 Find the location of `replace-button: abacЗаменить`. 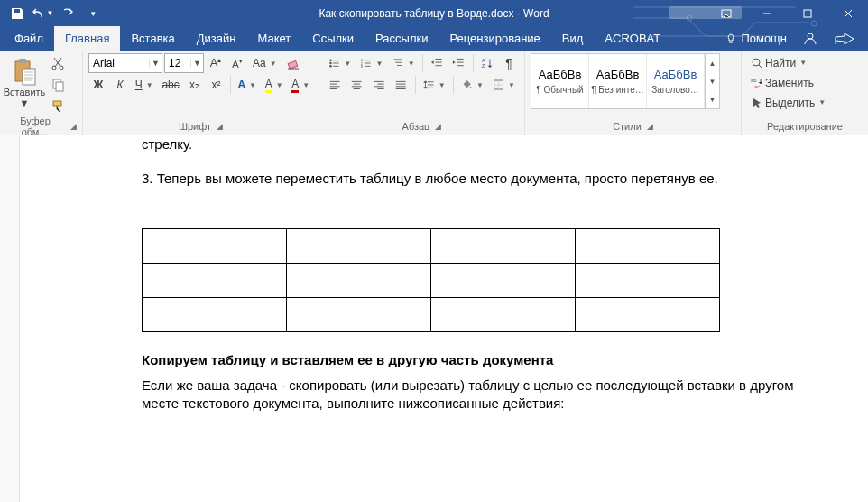

replace-button: abacЗаменить is located at coordinates (797, 83).